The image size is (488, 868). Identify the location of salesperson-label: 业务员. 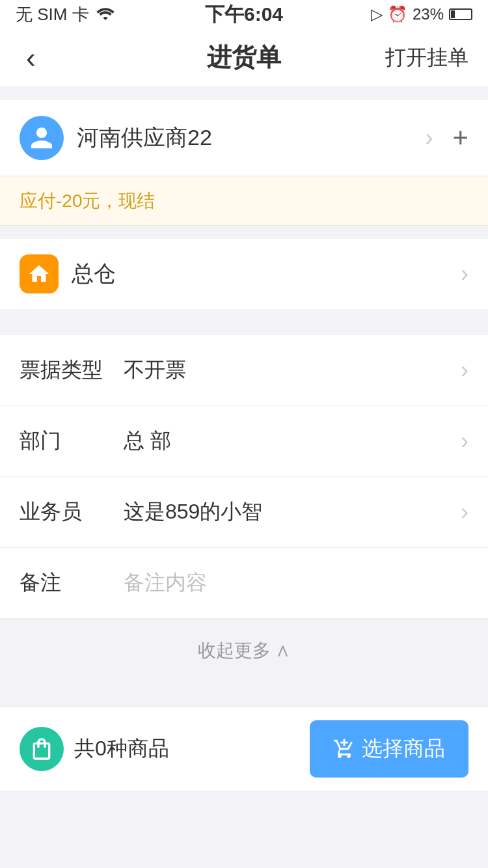
(65, 512).